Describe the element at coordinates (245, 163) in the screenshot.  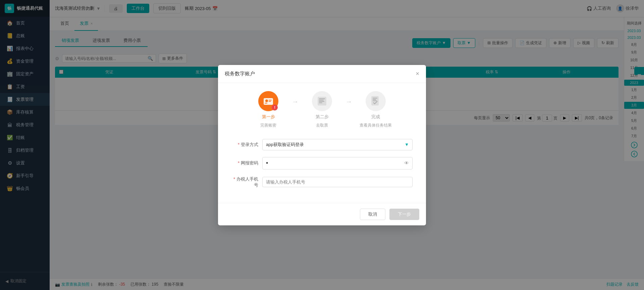
I see `password-label: 网报密码` at that location.